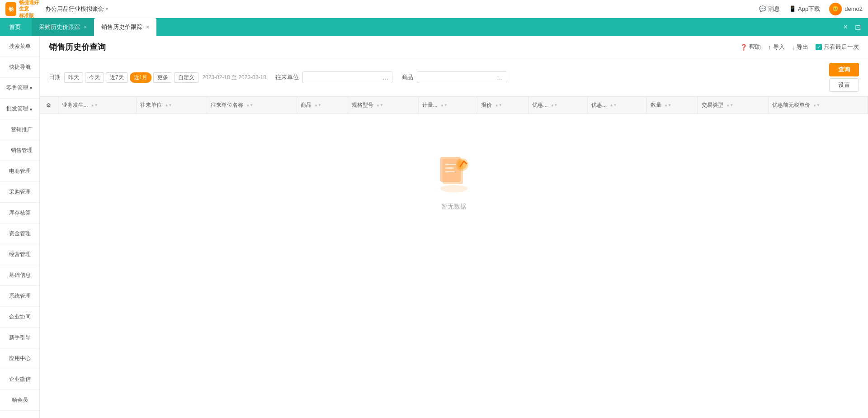 This screenshot has height=418, width=868. Describe the element at coordinates (11, 9) in the screenshot. I see `svg-text: 畅` at that location.